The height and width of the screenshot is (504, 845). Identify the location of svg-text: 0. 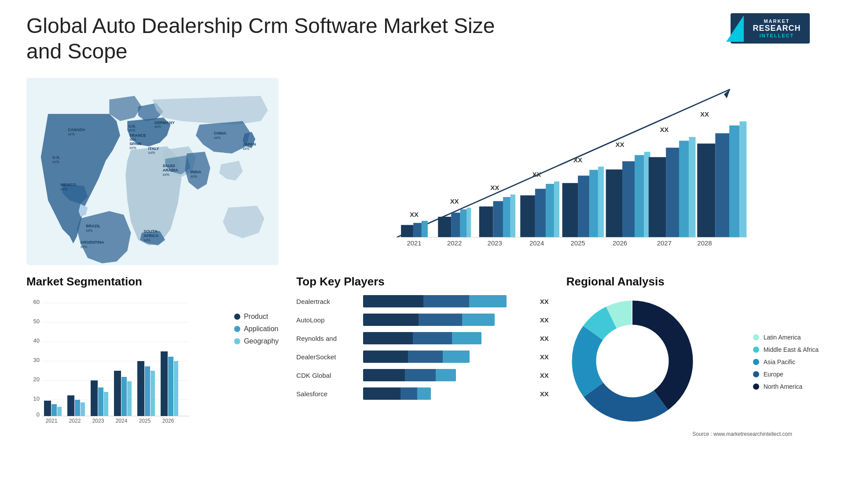
(38, 414).